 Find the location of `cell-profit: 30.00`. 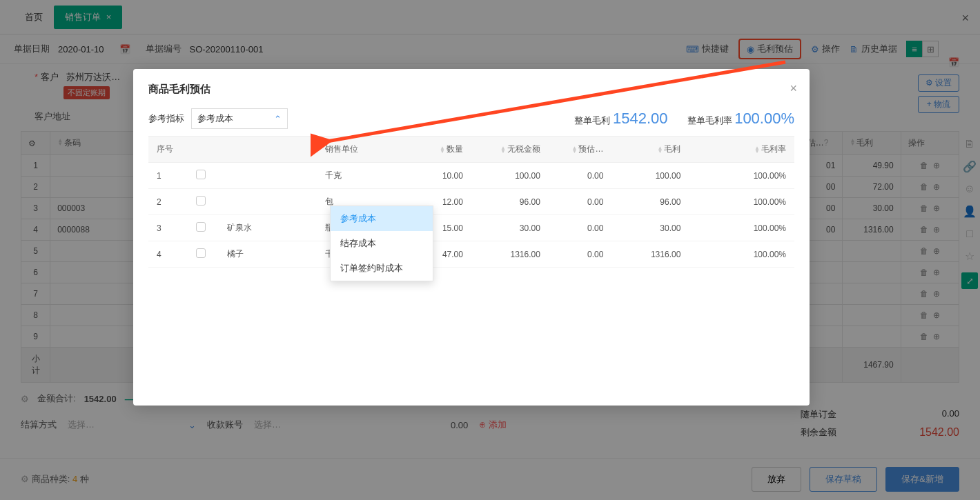

cell-profit: 30.00 is located at coordinates (650, 228).